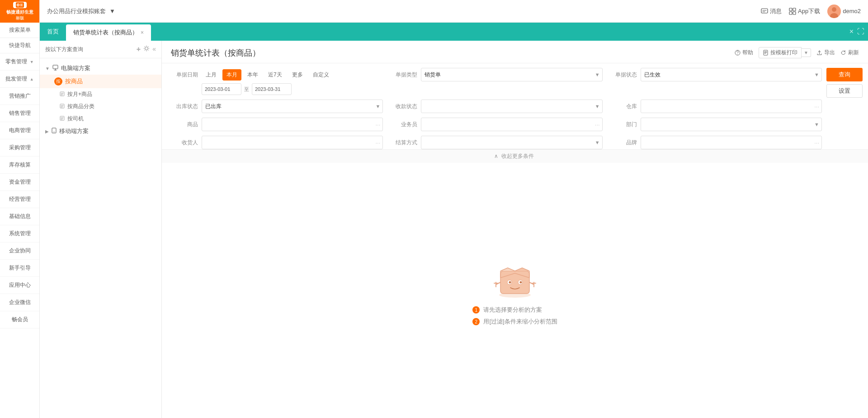 Image resolution: width=868 pixels, height=418 pixels. What do you see at coordinates (844, 52) in the screenshot?
I see `refresh-icon` at bounding box center [844, 52].